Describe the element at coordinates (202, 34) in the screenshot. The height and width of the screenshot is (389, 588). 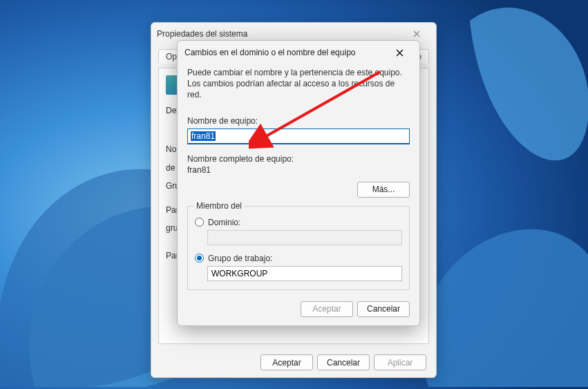
I see `parent-title: Propiedades del sistema` at that location.